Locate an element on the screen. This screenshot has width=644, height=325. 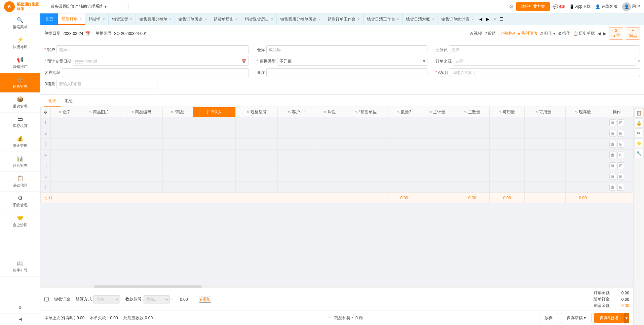
col-available2: ⇅ 可用量... is located at coordinates (545, 112).